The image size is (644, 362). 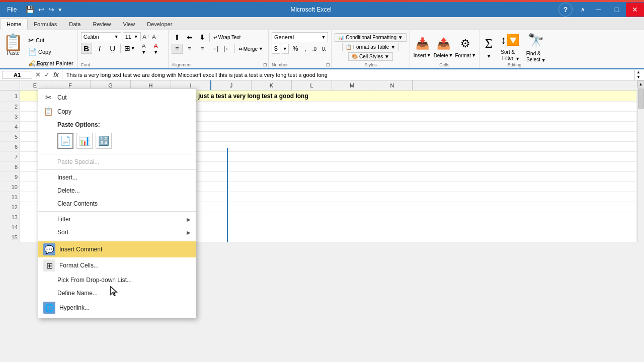 What do you see at coordinates (129, 24) in the screenshot?
I see `tab-view: View` at bounding box center [129, 24].